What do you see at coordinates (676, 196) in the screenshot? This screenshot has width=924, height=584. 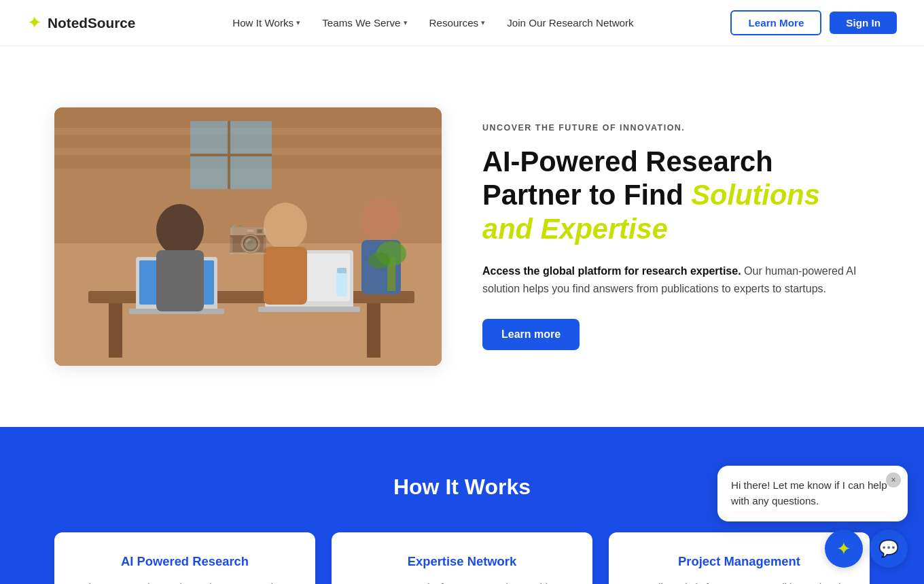 I see `hero-title: AI-Powered Research Partner to Find Solu…` at bounding box center [676, 196].